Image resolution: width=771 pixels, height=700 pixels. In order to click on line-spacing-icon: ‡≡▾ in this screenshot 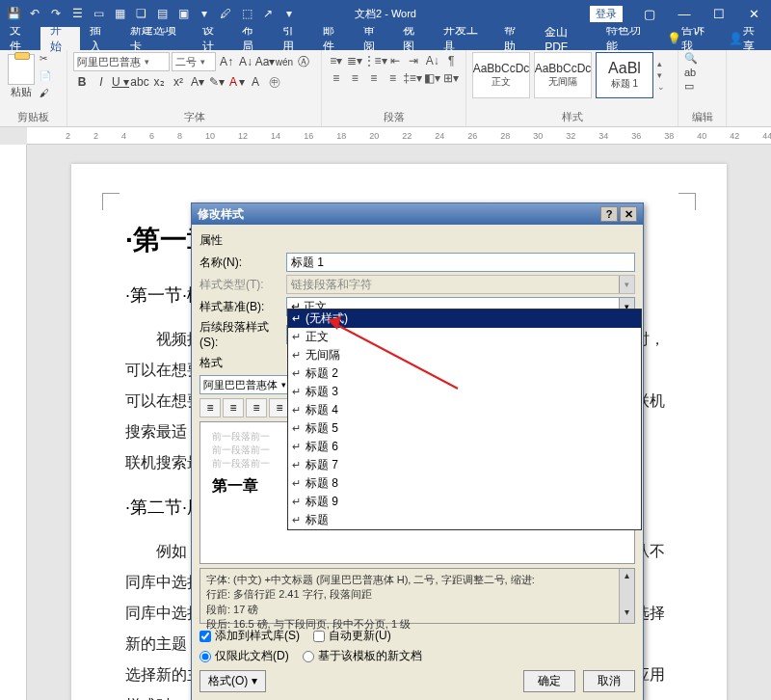, I will do `click(412, 78)`.